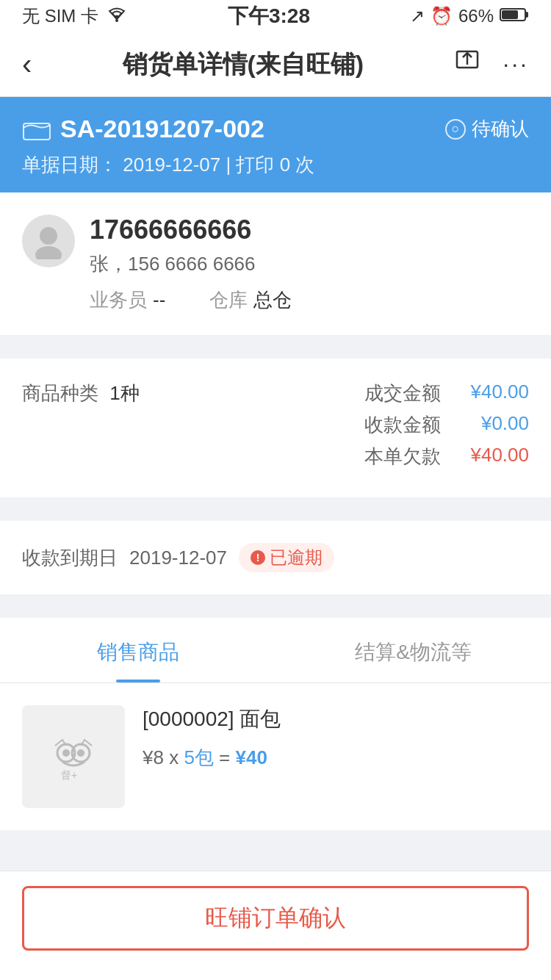  I want to click on battery-icon, so click(514, 16).